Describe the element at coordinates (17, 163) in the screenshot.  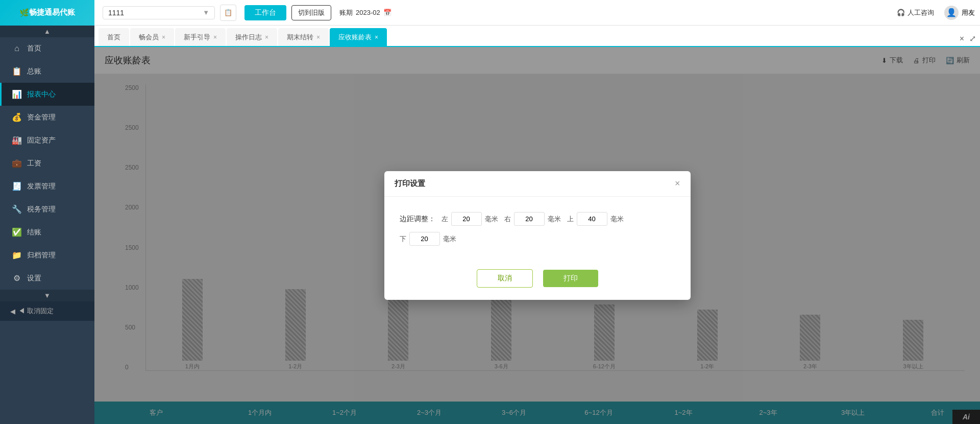
I see `salary-icon: 💼` at that location.